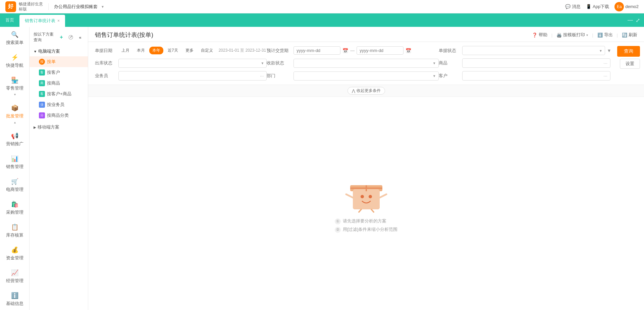 The height and width of the screenshot is (310, 644). What do you see at coordinates (42, 21) in the screenshot?
I see `tab-sales-order-stats: 销售订单统计表 ×` at bounding box center [42, 21].